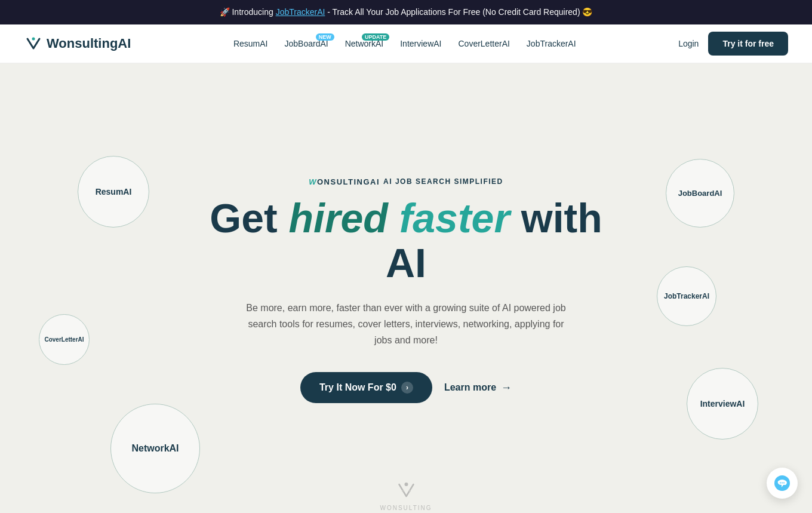 The image size is (812, 513). I want to click on banner-link: JobTrackerAI, so click(301, 12).